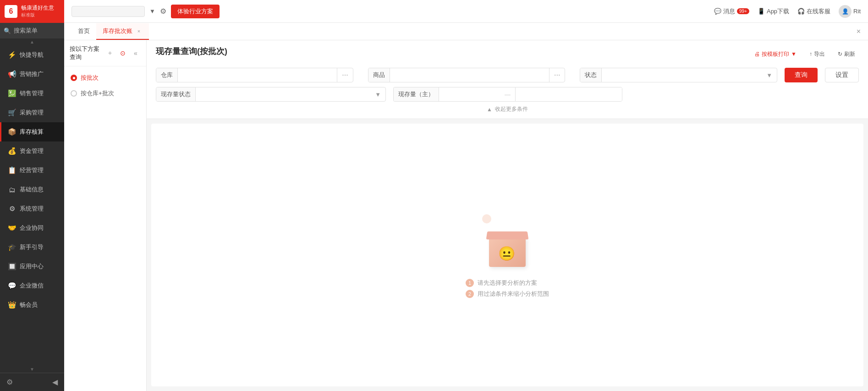 This screenshot has width=868, height=391. What do you see at coordinates (195, 11) in the screenshot?
I see `experience-industry-btn: 体验行业方案` at bounding box center [195, 11].